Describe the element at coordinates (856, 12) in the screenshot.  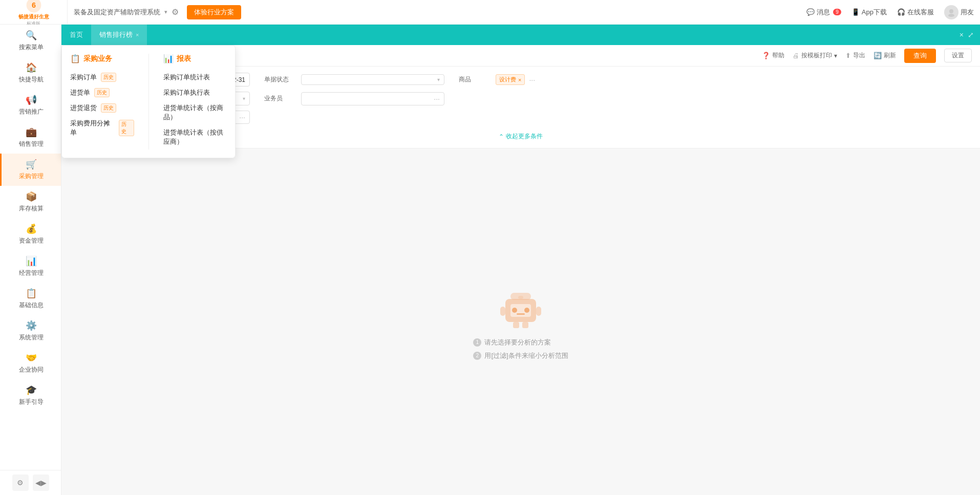
I see `phone-icon: 📱` at that location.